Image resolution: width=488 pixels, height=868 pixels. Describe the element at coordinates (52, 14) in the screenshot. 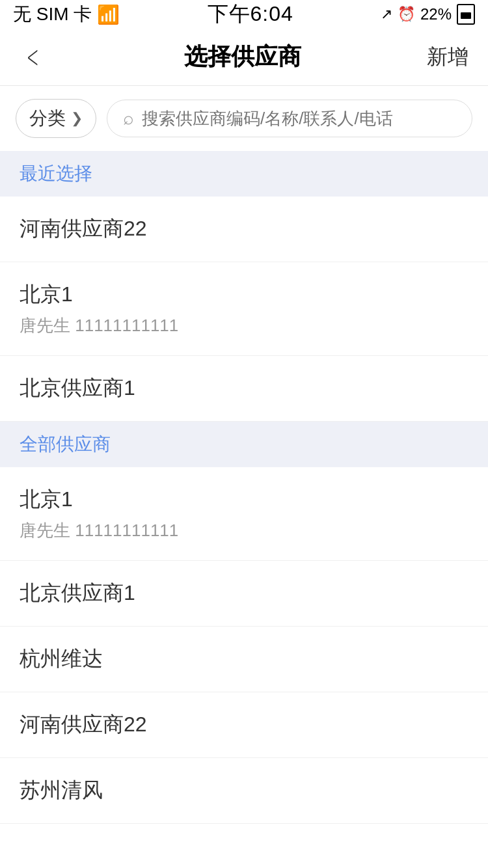

I see `sim-text: 无 SIM 卡` at that location.